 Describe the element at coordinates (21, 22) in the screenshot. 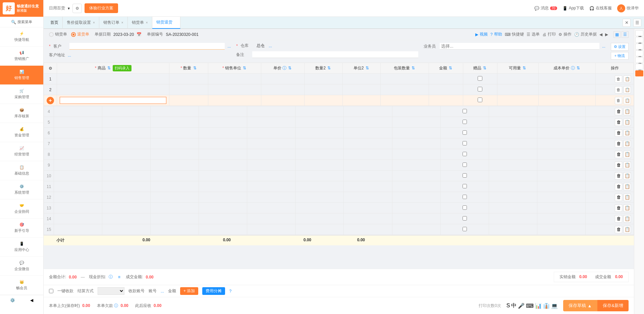

I see `sidebar-item-search: 🔍 搜索菜单` at that location.